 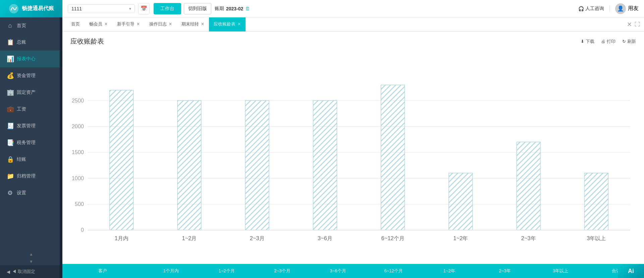 I want to click on table-header-cell: 6~12个月, so click(x=393, y=271).